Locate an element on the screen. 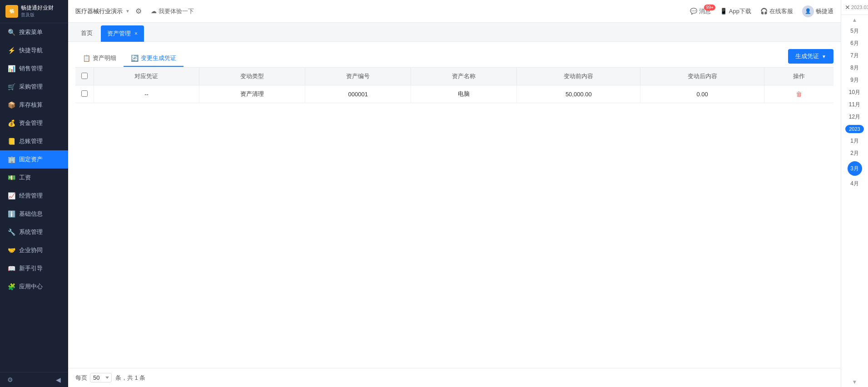 This screenshot has height=387, width=868. cal-month-4: 4月 is located at coordinates (855, 184).